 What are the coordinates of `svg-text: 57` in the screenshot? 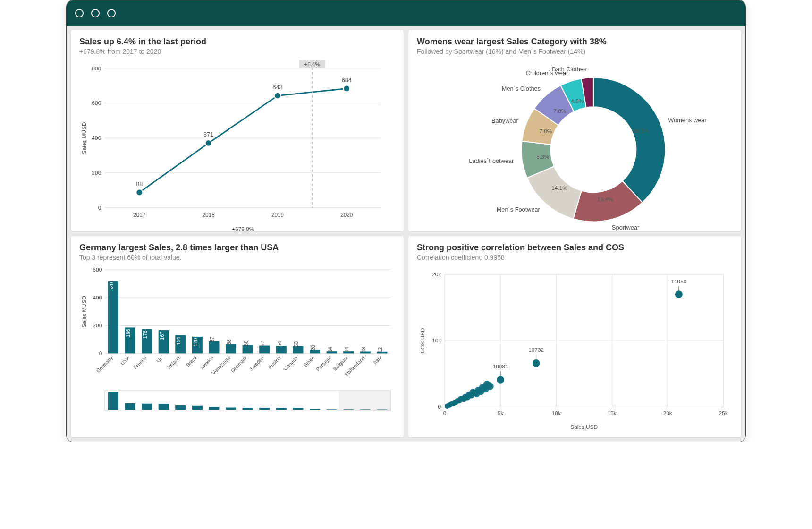 It's located at (262, 344).